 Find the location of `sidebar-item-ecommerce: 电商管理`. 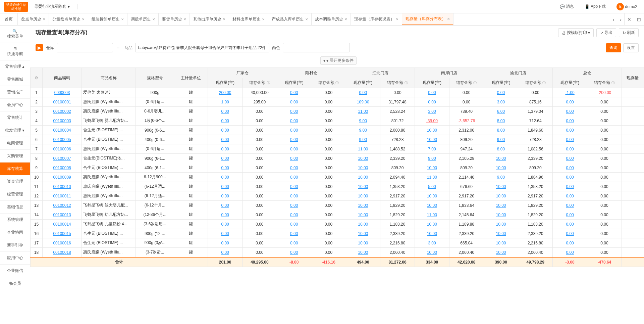

sidebar-item-ecommerce: 电商管理 is located at coordinates (15, 143).